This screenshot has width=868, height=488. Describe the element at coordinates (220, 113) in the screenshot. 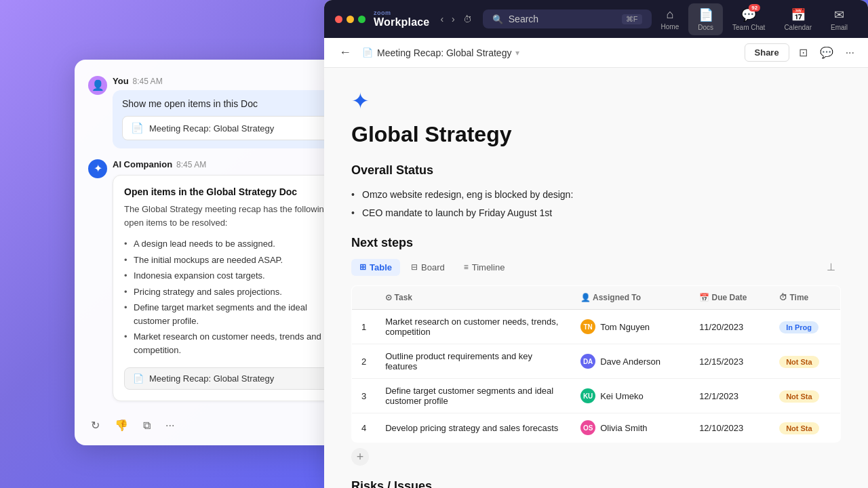

I see `user-message-row: 👤 You 8:45 AM Show me open items in this…` at that location.